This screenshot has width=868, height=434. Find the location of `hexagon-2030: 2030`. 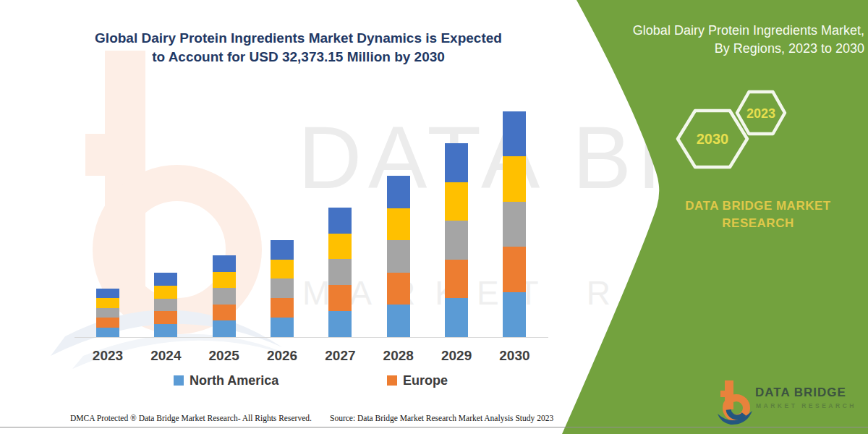

hexagon-2030: 2030 is located at coordinates (712, 139).